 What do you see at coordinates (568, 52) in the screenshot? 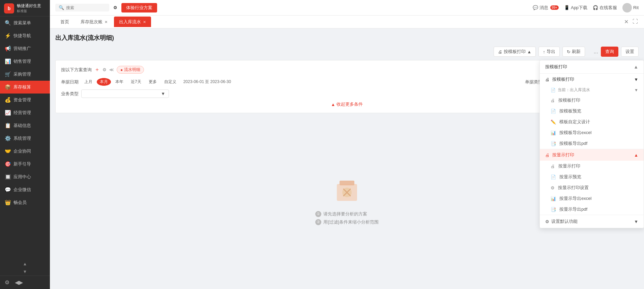
I see `refresh-icon: ↻` at bounding box center [568, 52].